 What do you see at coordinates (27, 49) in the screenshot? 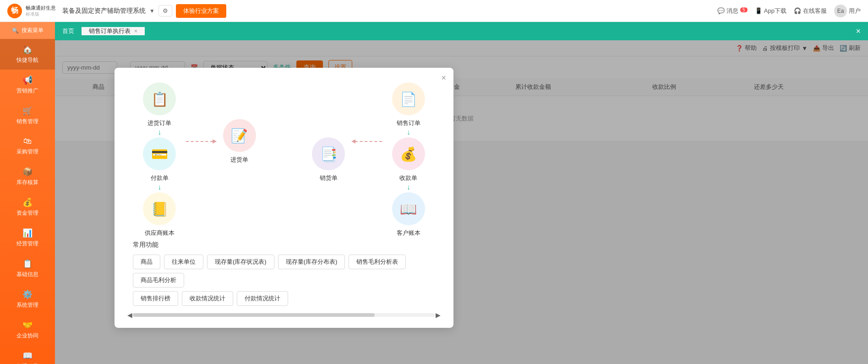
I see `home-icon: 🏠` at bounding box center [27, 49].